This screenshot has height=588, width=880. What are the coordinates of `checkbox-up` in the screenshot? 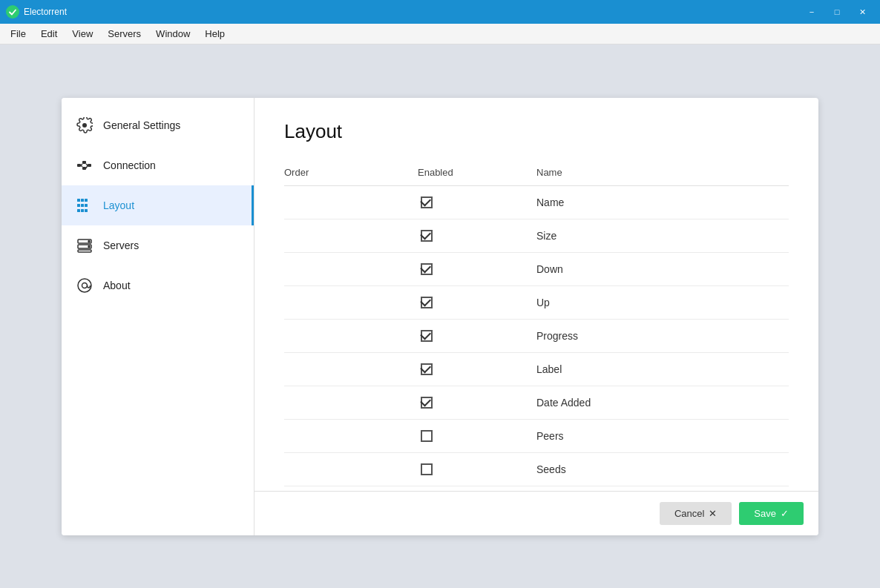 It's located at (427, 303).